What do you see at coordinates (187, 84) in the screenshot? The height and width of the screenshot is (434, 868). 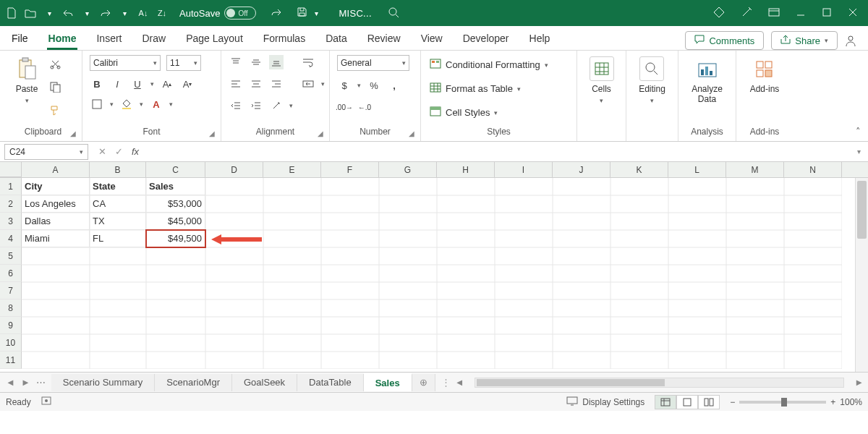 I see `shrink-font-icon: A▾` at bounding box center [187, 84].